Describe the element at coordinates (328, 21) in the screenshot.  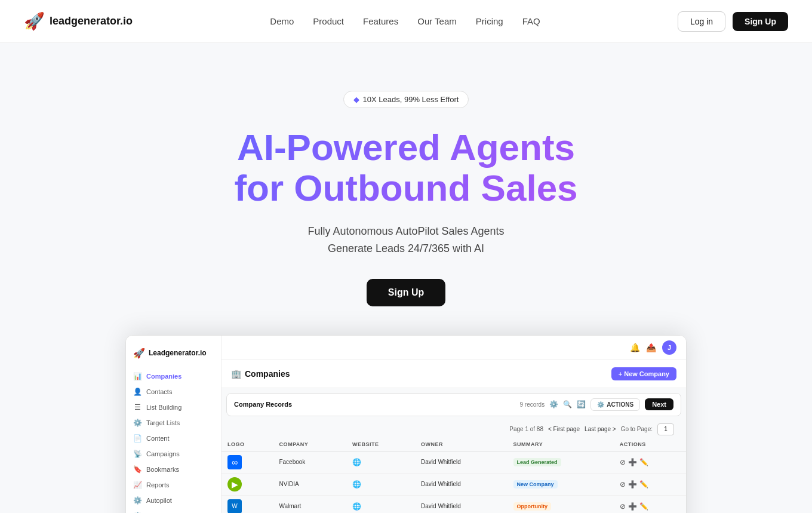
I see `nav-product: Product` at that location.